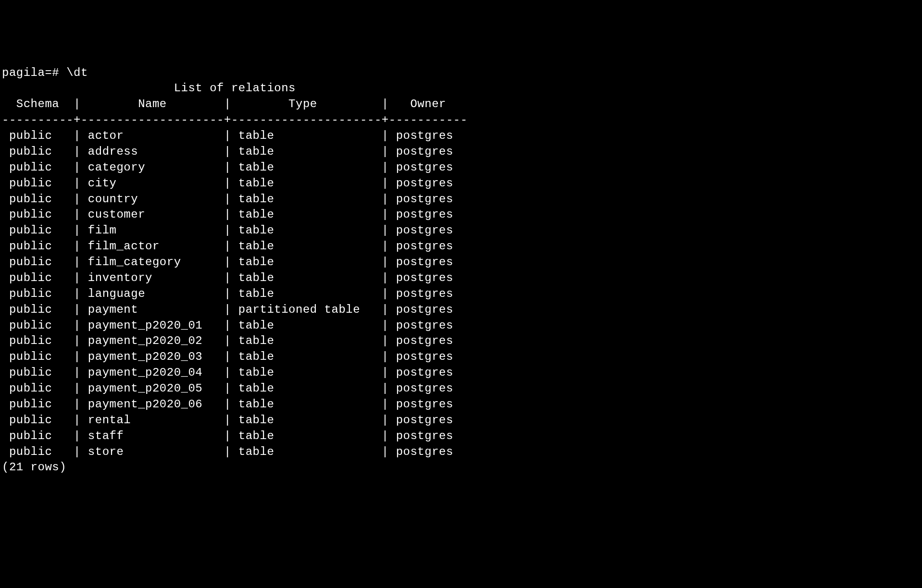 Image resolution: width=922 pixels, height=588 pixels. What do you see at coordinates (34, 73) in the screenshot?
I see `psql-prompt: pagila=#` at bounding box center [34, 73].